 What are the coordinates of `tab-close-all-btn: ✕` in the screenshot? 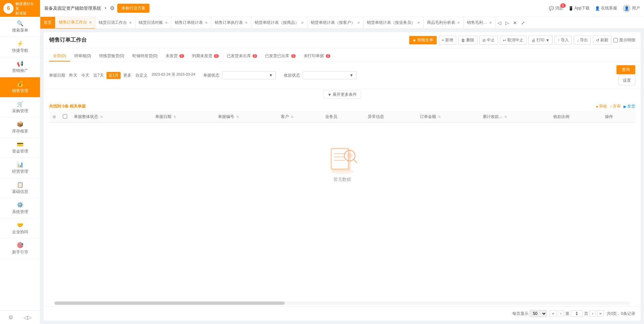 It's located at (515, 23).